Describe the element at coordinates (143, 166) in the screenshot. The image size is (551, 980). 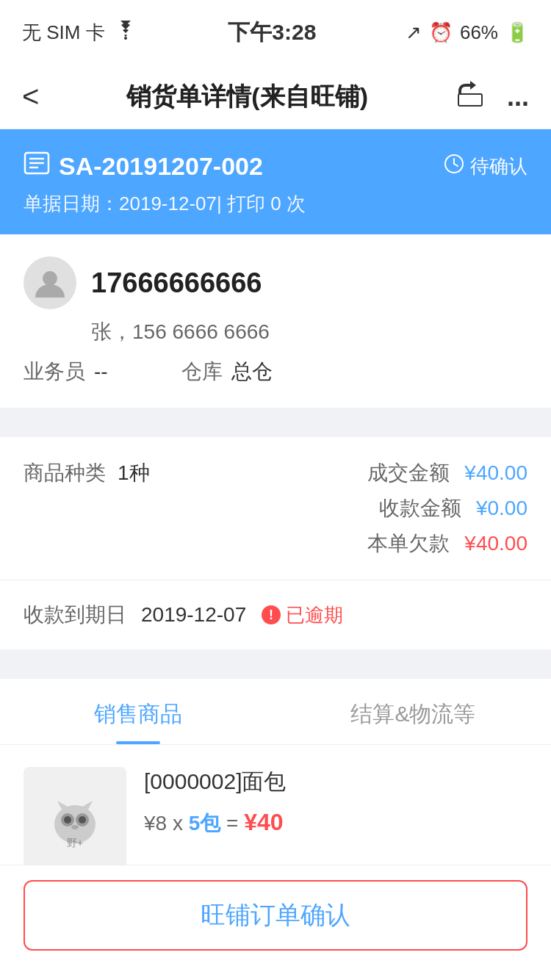
I see `order-number: SA-20191207-002` at that location.